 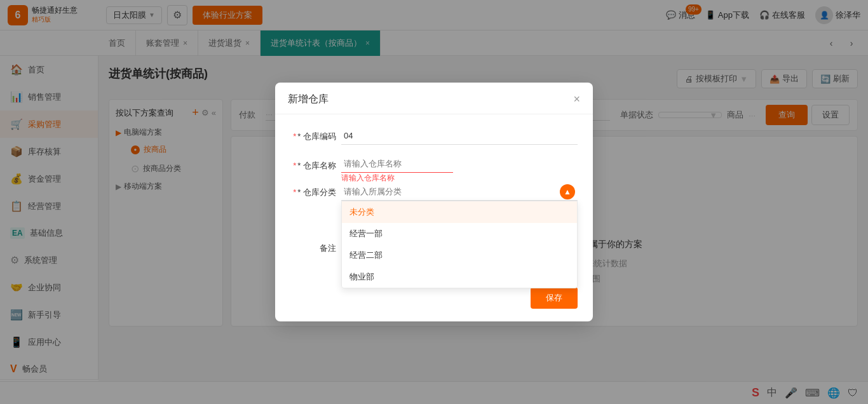 I want to click on category-dropdown-arrow-icon: ▲, so click(x=567, y=192).